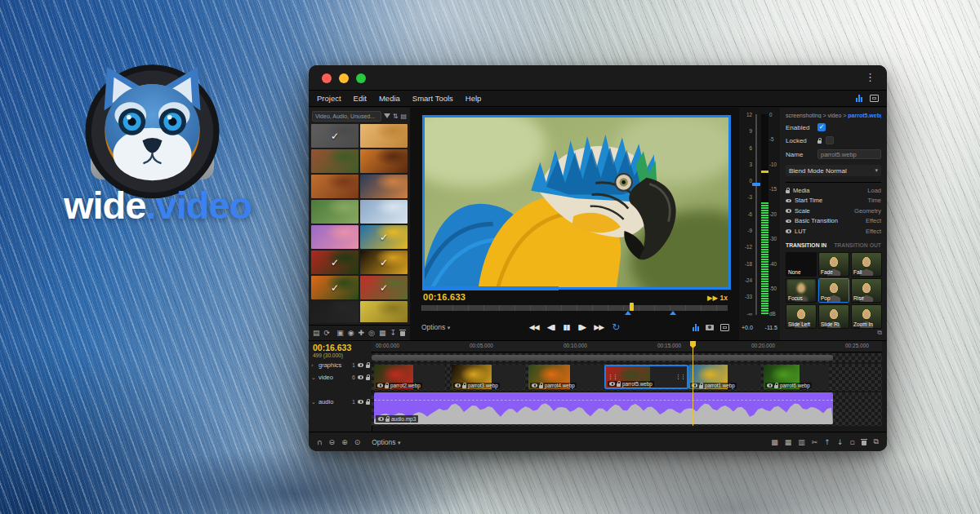  I want to click on group-icon: ▤, so click(403, 116).